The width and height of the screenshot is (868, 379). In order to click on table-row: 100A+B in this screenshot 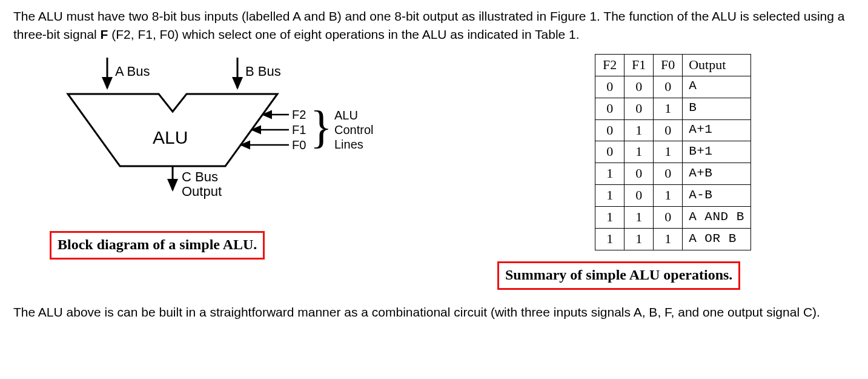, I will do `click(674, 174)`.